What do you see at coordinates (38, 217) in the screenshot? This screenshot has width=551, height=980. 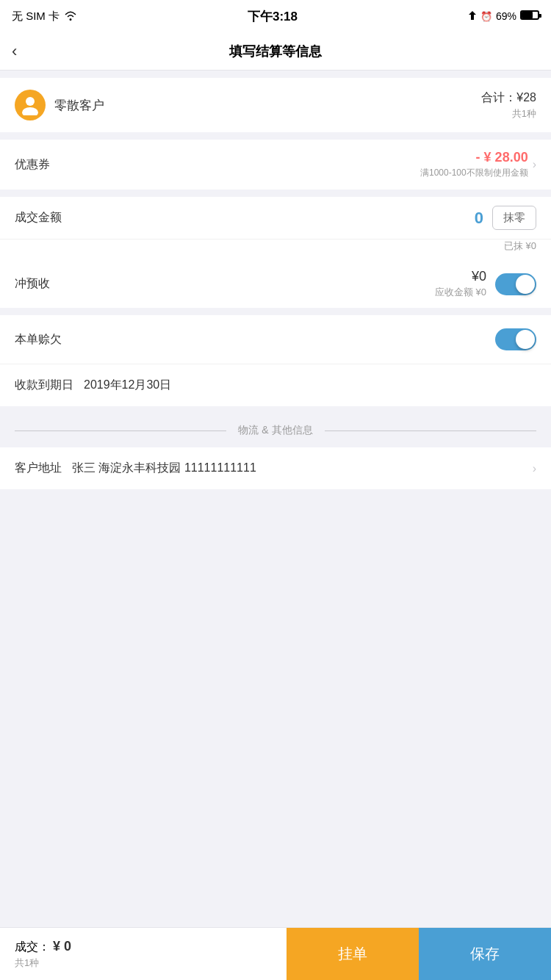 I see `amount-label: 成交金额` at bounding box center [38, 217].